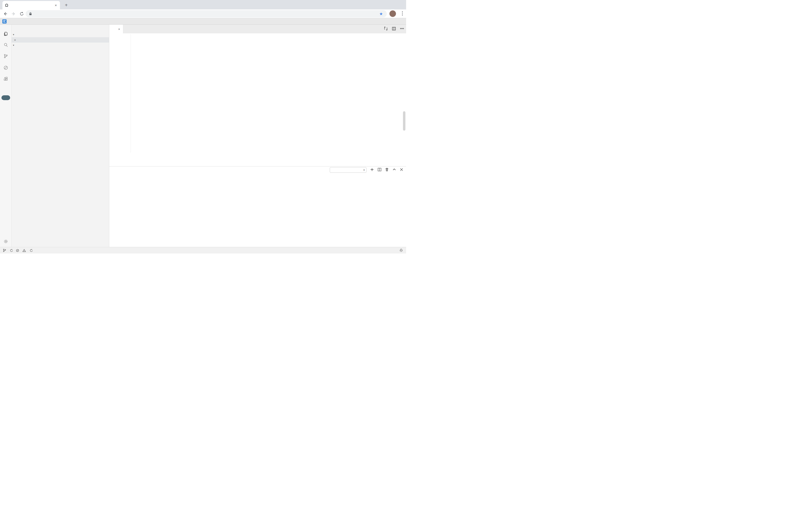 The width and height of the screenshot is (812, 507). What do you see at coordinates (387, 170) in the screenshot?
I see `kill-terminal-icon` at bounding box center [387, 170].